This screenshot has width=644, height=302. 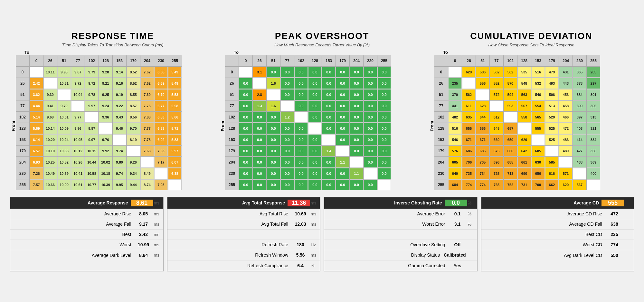 What do you see at coordinates (329, 174) in the screenshot?
I see `matrix-cell-9-6: 0.0` at bounding box center [329, 174].